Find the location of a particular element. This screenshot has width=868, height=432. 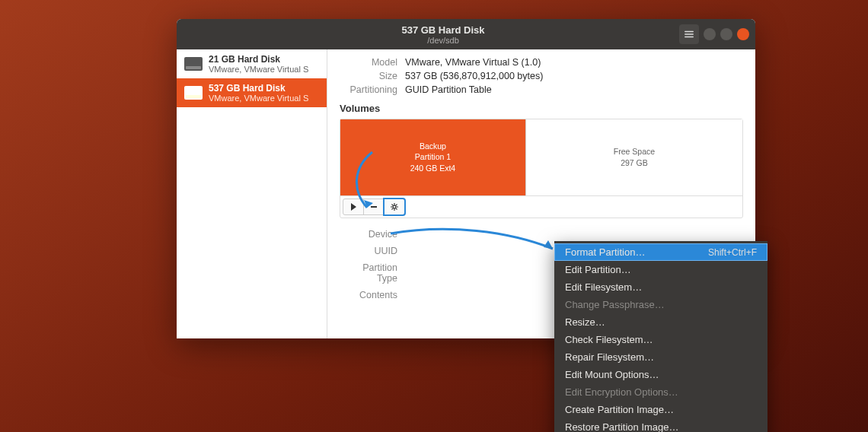

disk-list-sidebar: 21 GB Hard Disk VMware, VMware Virtual S… is located at coordinates (252, 194).